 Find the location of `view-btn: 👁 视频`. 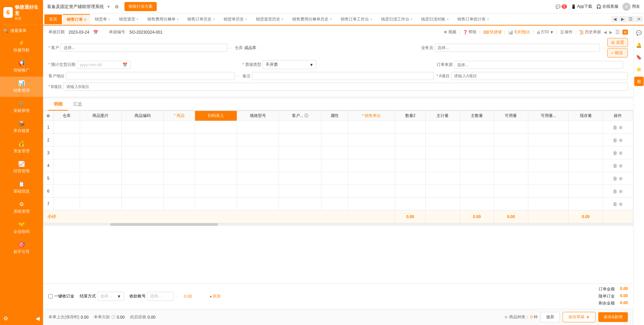

view-btn: 👁 视频 is located at coordinates (450, 32).